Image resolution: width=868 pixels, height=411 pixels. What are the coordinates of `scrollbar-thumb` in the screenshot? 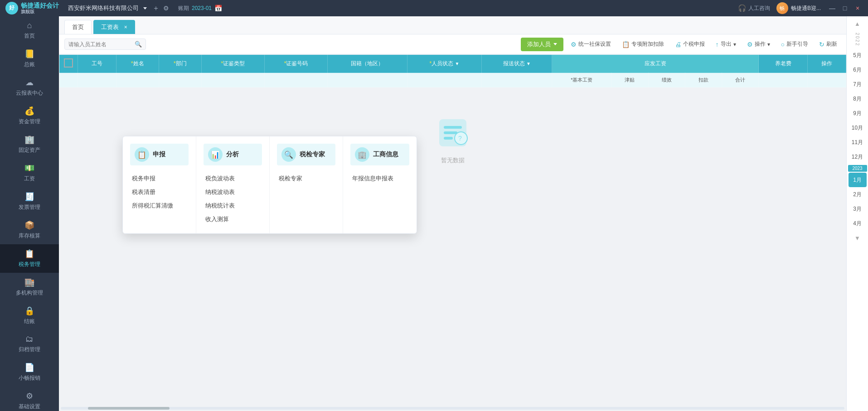 It's located at (129, 408).